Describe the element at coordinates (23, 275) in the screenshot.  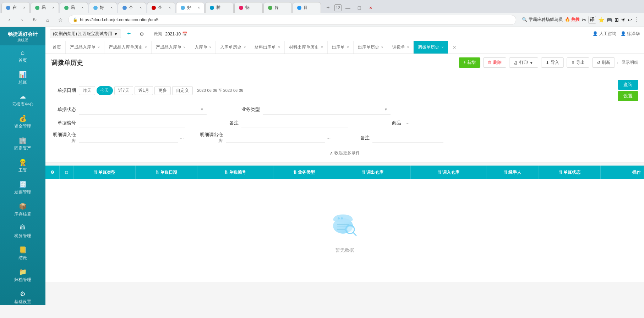
I see `sidebar-item-archive: 📁 归档管理` at that location.